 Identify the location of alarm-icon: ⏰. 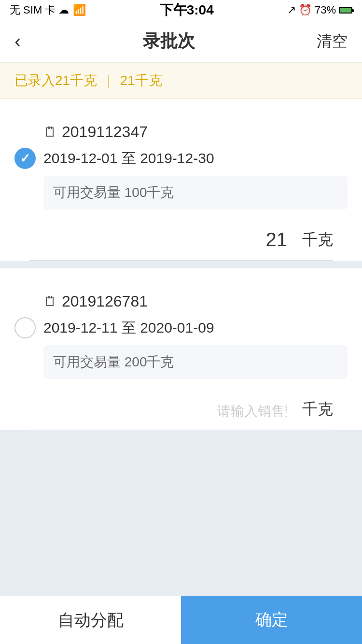
(305, 10).